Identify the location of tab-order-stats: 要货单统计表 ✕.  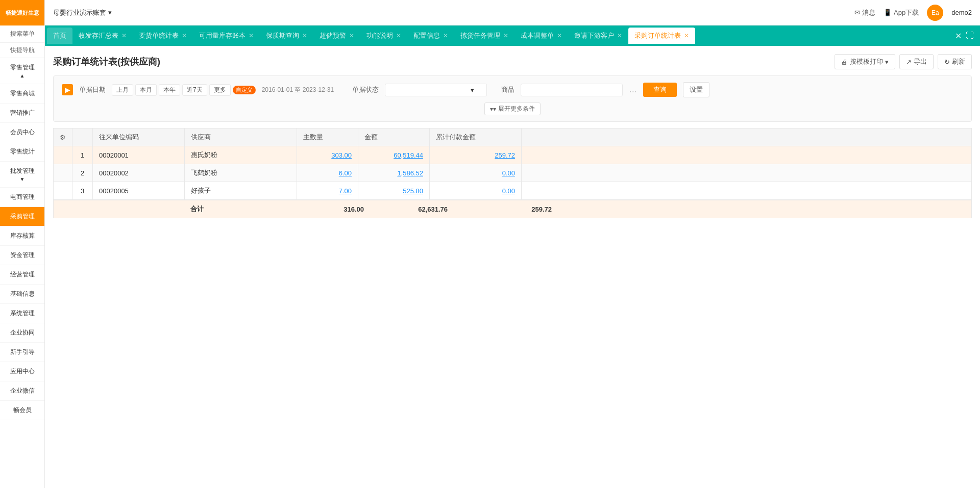
(163, 36).